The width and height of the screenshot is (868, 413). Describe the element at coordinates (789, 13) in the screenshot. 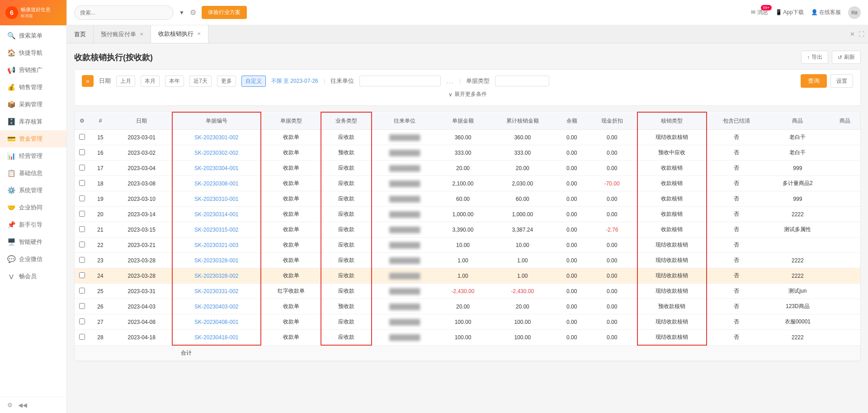

I see `app-download-button: 📱 App下载` at that location.